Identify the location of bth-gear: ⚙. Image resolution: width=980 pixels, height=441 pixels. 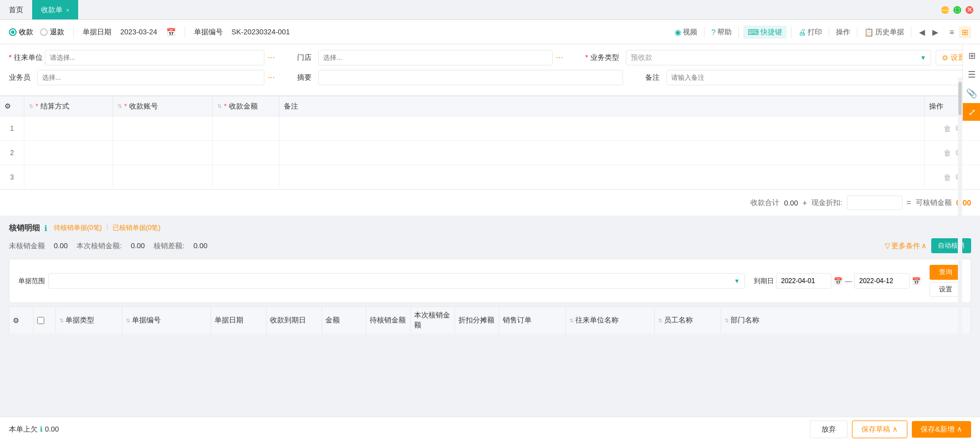
(22, 320).